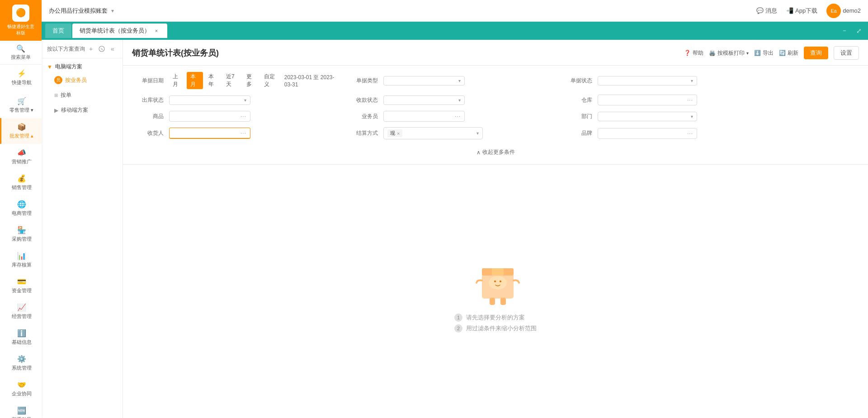  What do you see at coordinates (255, 133) in the screenshot?
I see `consignee-control: ···` at bounding box center [255, 133].